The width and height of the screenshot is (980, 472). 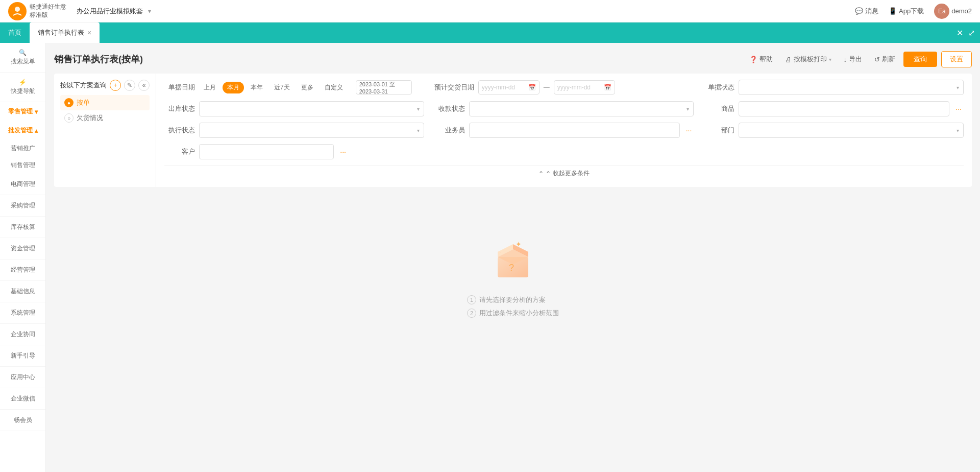 I want to click on collapse-icon: «, so click(x=144, y=85).